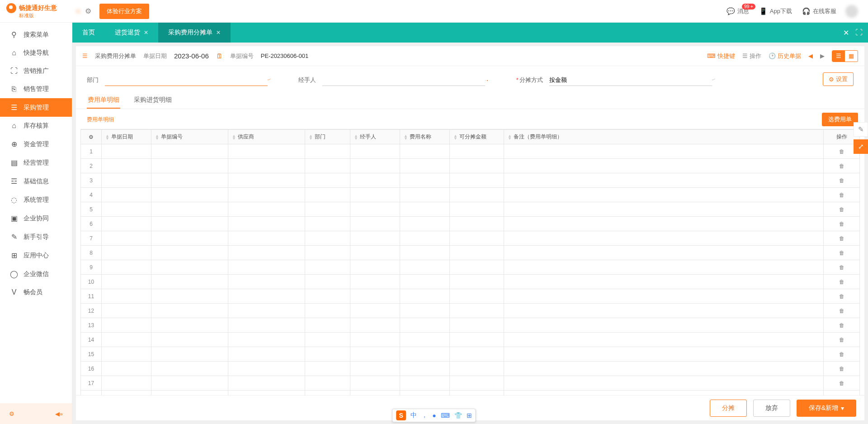 Image resolution: width=868 pixels, height=424 pixels. What do you see at coordinates (36, 274) in the screenshot?
I see `sidebar-item: ◯企业微信` at bounding box center [36, 274].